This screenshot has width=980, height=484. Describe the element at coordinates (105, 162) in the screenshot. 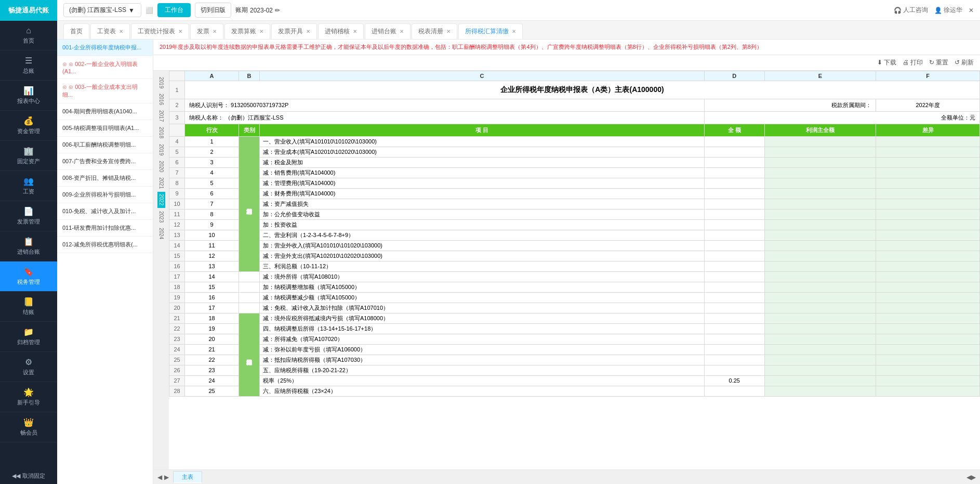

I see `list-item-6: 007-广告费和业务宣传费跨...` at that location.